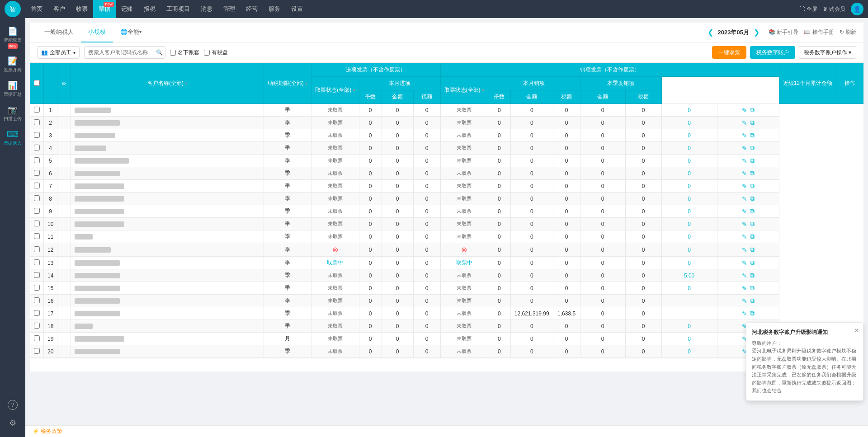 Image resolution: width=868 pixels, height=437 pixels. Describe the element at coordinates (59, 9) in the screenshot. I see `nav-client: 客户` at that location.